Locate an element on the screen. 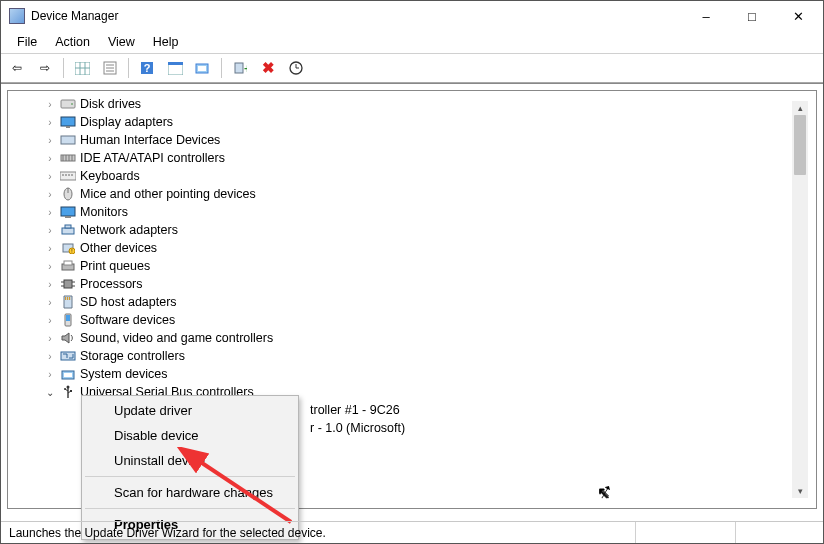  ctx-uninstall-device: Uninstall device is located at coordinates (190, 460).